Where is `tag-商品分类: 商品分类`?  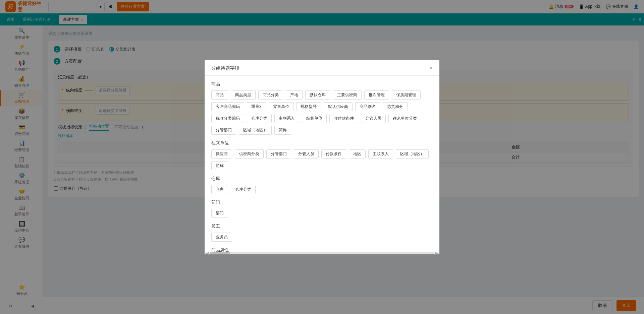 tag-商品分类: 商品分类 is located at coordinates (271, 95).